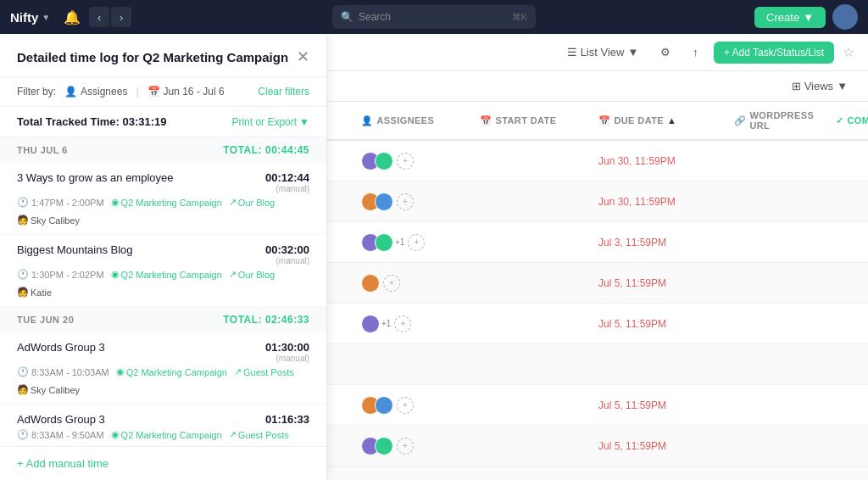 The height and width of the screenshot is (480, 868). What do you see at coordinates (659, 120) in the screenshot?
I see `th-due-date: 📅 Due Date ▲` at bounding box center [659, 120].